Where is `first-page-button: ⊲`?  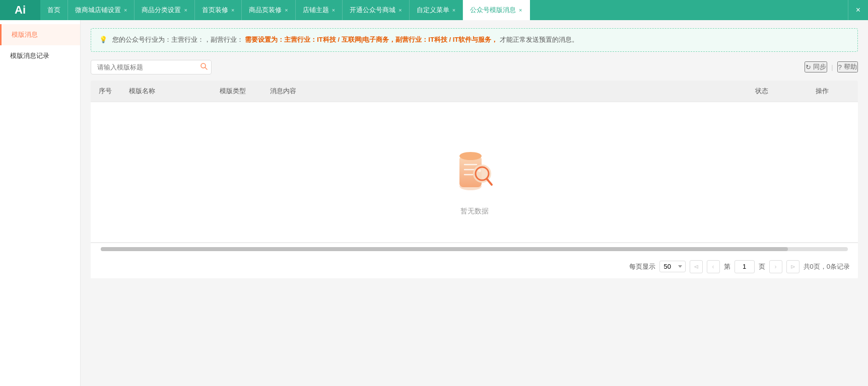 first-page-button: ⊲ is located at coordinates (696, 267).